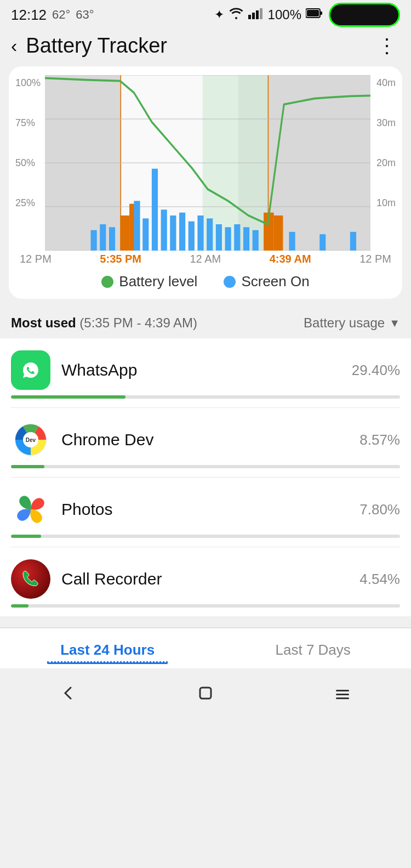 The height and width of the screenshot is (868, 411). I want to click on photos-percent: 7.80%, so click(380, 510).